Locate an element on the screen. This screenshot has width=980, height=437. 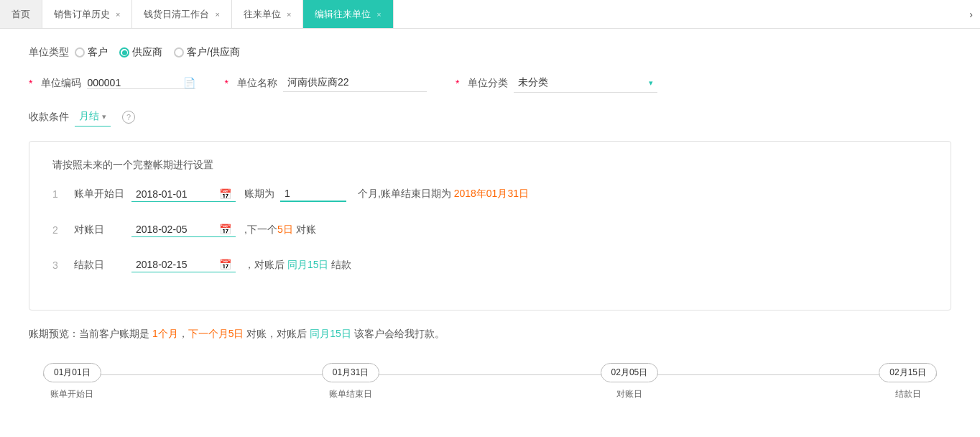
row-label-1: 账单开始日 is located at coordinates (103, 194).